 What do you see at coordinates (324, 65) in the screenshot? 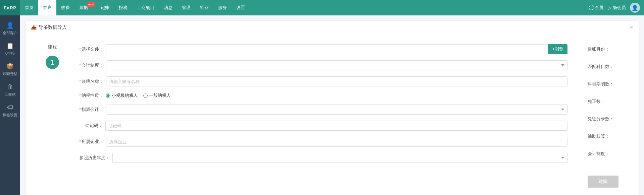
I see `accounting-system-row: *会计制度：` at bounding box center [324, 65].